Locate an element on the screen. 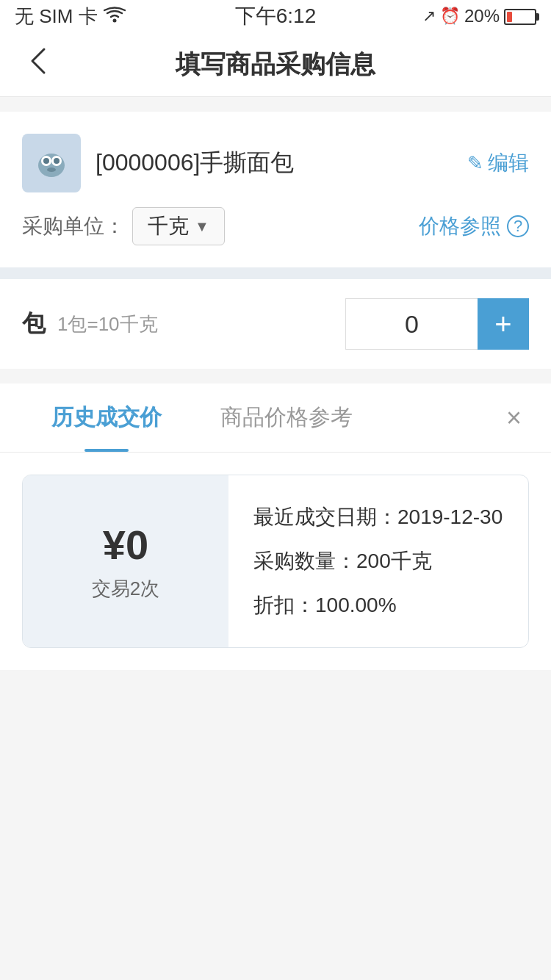  purchase-qty-row: 采购数量：200千克 is located at coordinates (378, 561).